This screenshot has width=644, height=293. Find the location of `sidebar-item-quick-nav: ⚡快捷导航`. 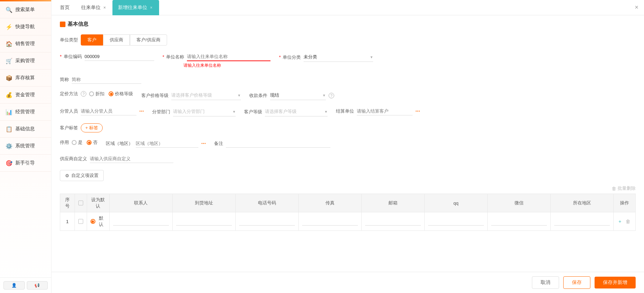

sidebar-item-quick-nav: ⚡快捷导航 is located at coordinates (26, 27).